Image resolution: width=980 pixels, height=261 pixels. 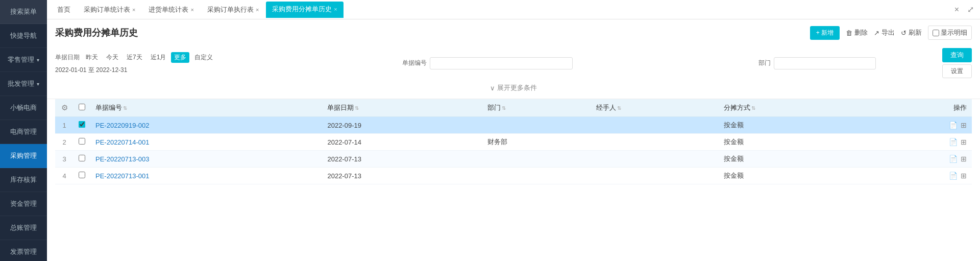 What do you see at coordinates (67, 57) in the screenshot?
I see `date-filter-label: 单据日期` at bounding box center [67, 57].